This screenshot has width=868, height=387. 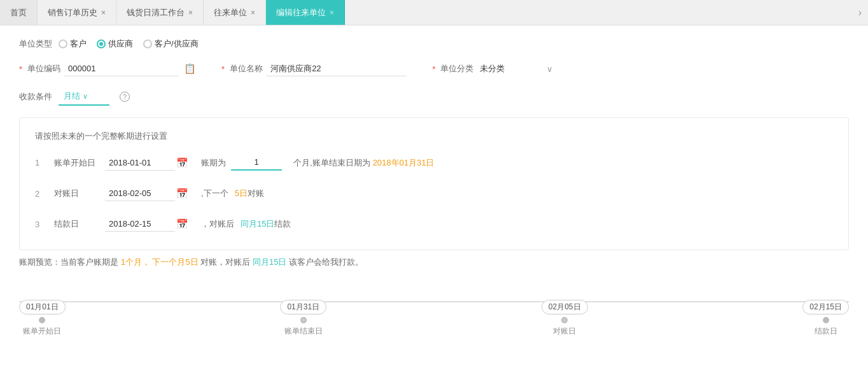 I want to click on unit-type-label: 单位类型, so click(x=36, y=44).